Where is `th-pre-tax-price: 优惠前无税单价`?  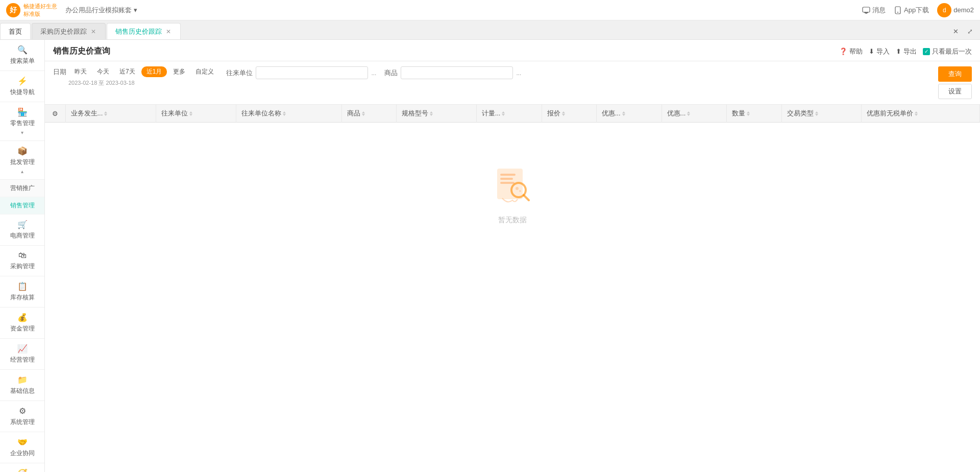
th-pre-tax-price: 优惠前无税单价 is located at coordinates (921, 113).